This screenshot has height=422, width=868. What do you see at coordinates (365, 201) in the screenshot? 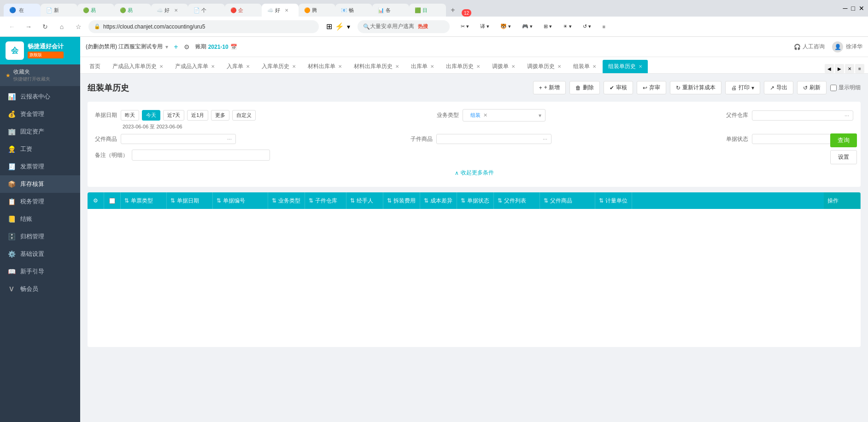
I see `table-col-handler: ⇅ 经手人` at bounding box center [365, 201].